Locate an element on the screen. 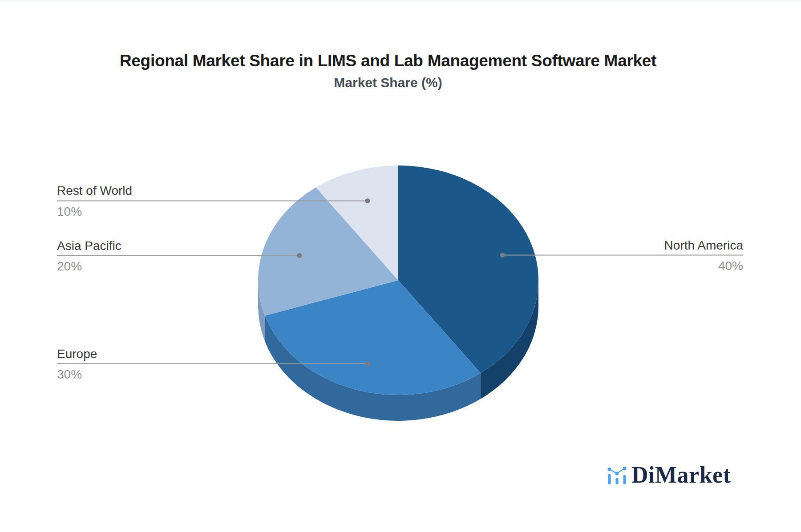 The image size is (801, 532). slice-label-rest-of-world: Rest of World is located at coordinates (94, 191).